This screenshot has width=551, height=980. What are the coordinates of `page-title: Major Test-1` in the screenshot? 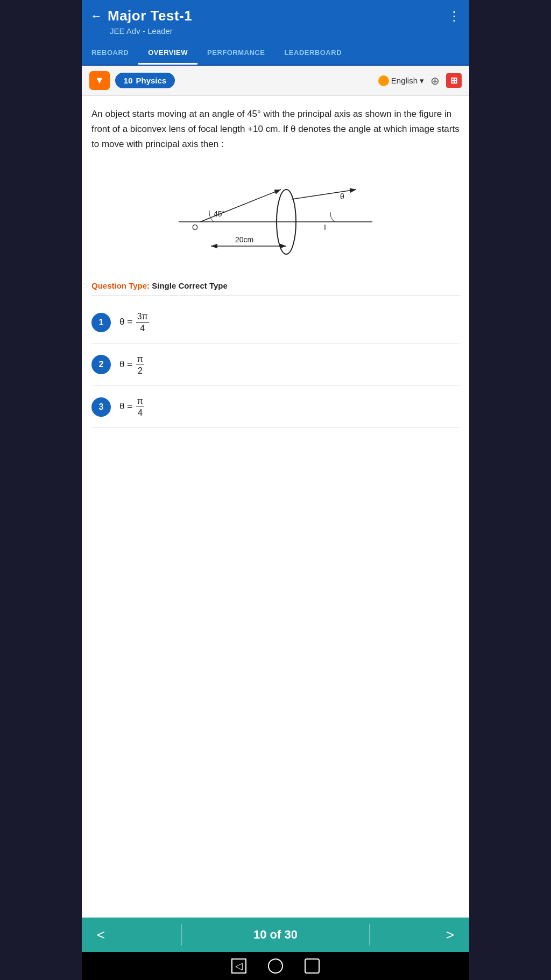 It's located at (278, 16).